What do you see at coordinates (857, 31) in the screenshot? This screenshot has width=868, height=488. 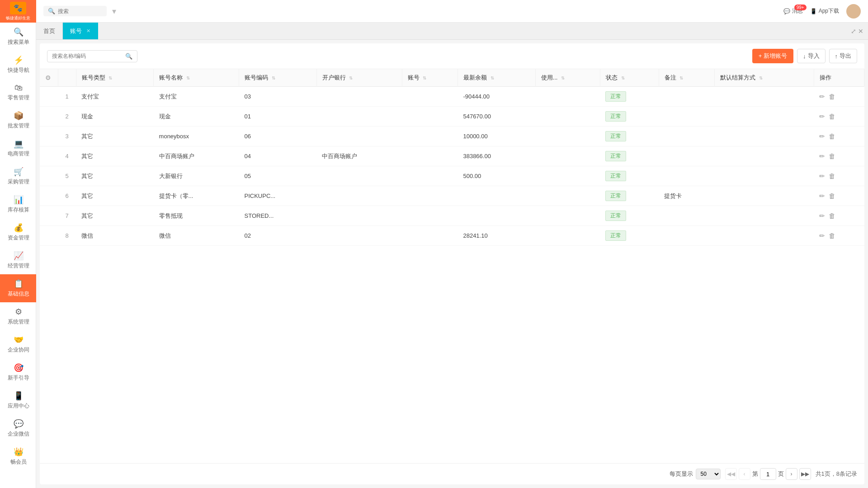 I see `tab-expand-btn: ⤢ ✕` at bounding box center [857, 31].